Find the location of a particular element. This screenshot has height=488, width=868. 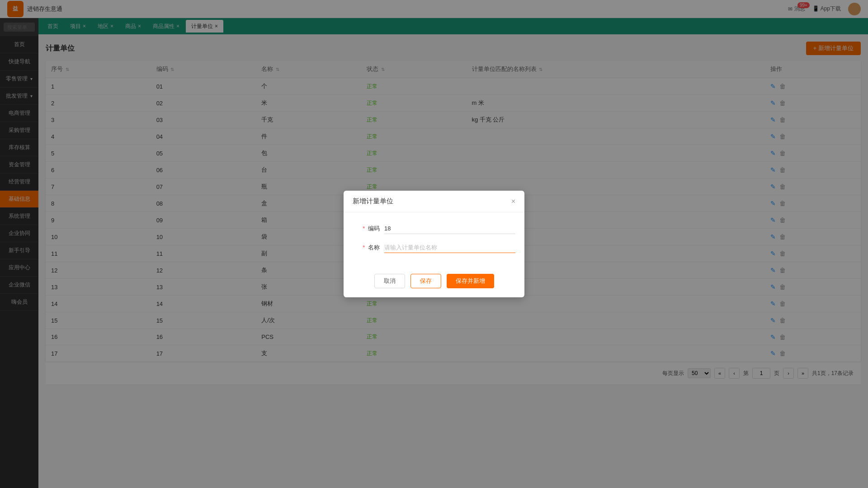

cancel-button: 取消 is located at coordinates (390, 281).